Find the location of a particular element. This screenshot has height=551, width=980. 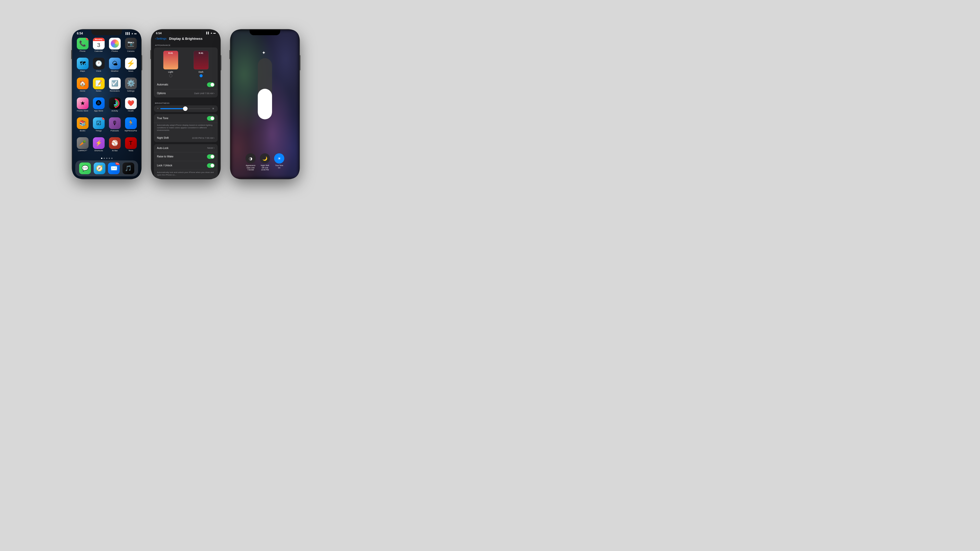

auto-lock-value: Never › is located at coordinates (211, 148).